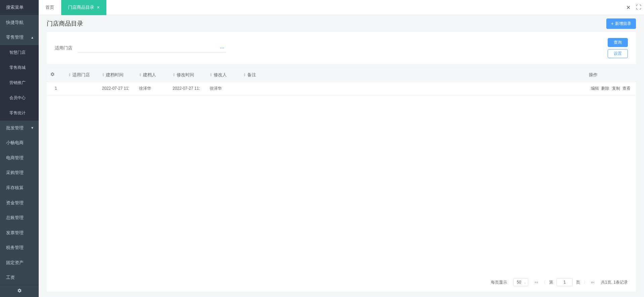  Describe the element at coordinates (20, 23) in the screenshot. I see `sidebar-quick-nav: 快捷导航` at that location.